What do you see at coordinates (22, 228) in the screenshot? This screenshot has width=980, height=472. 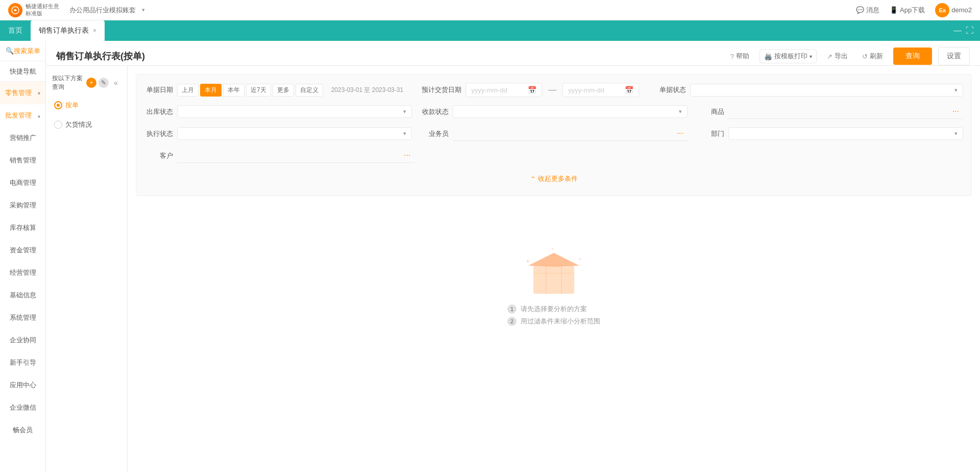 I see `sidebar-item-inventory: 库存核算` at bounding box center [22, 228].